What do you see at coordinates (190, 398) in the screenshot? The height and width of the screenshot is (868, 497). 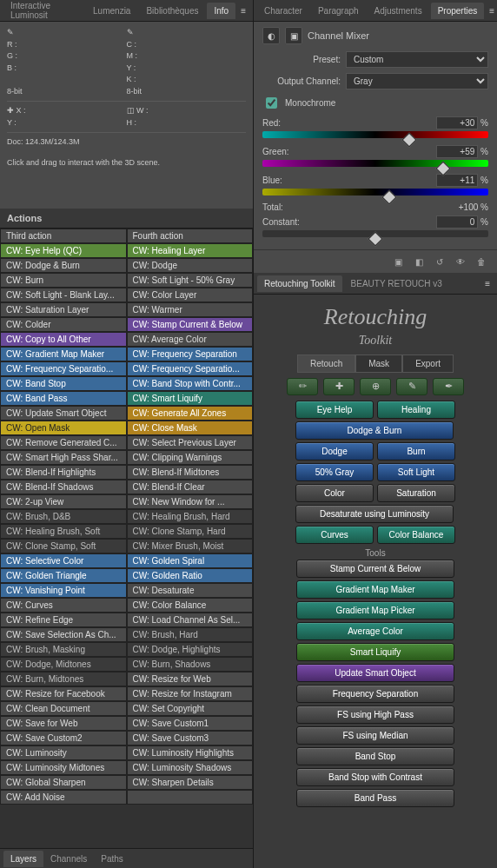 I see `action-item: CW: Smart Liquify` at bounding box center [190, 398].